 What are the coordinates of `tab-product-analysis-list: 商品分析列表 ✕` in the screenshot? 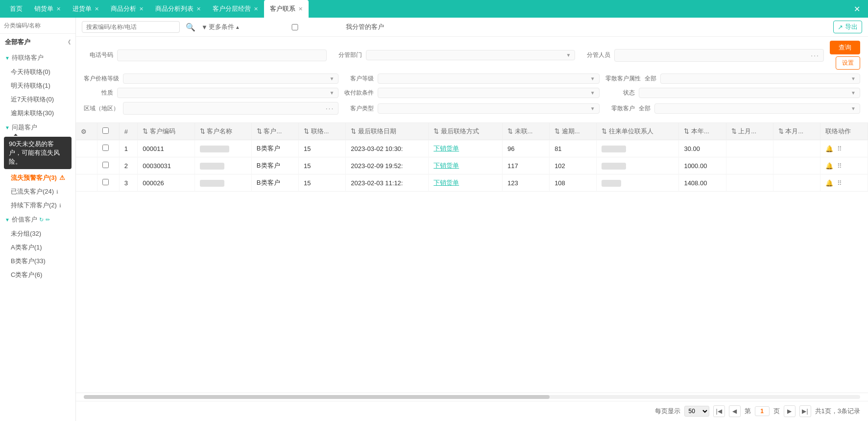 It's located at (178, 9).